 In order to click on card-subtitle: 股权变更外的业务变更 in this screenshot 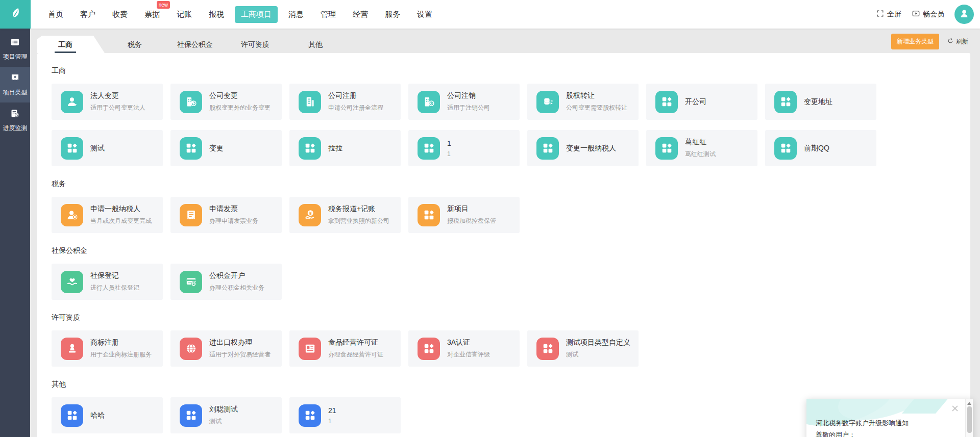, I will do `click(240, 108)`.